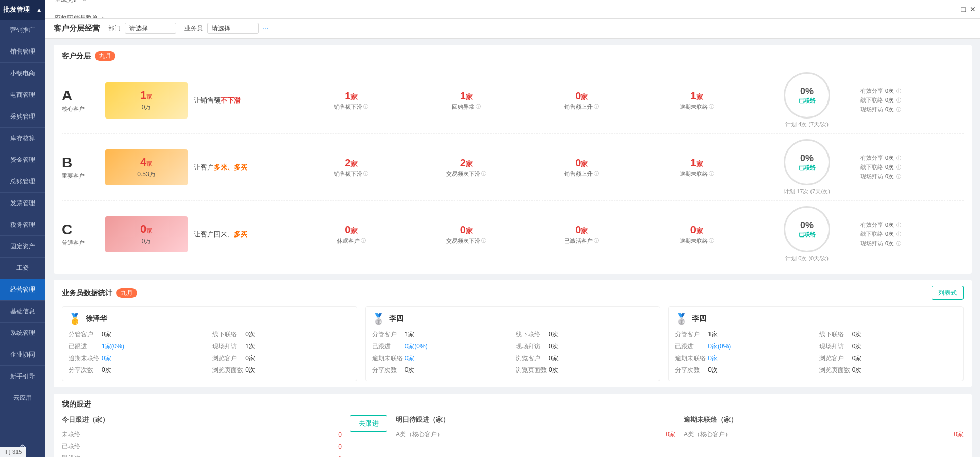 The width and height of the screenshot is (980, 457). What do you see at coordinates (964, 9) in the screenshot?
I see `tab-action-square: □` at bounding box center [964, 9].